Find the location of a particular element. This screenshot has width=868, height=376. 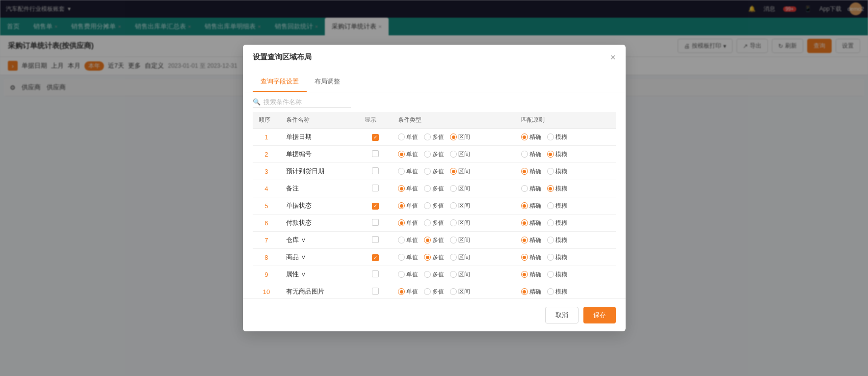

dialog-search: 🔍 is located at coordinates (434, 96).